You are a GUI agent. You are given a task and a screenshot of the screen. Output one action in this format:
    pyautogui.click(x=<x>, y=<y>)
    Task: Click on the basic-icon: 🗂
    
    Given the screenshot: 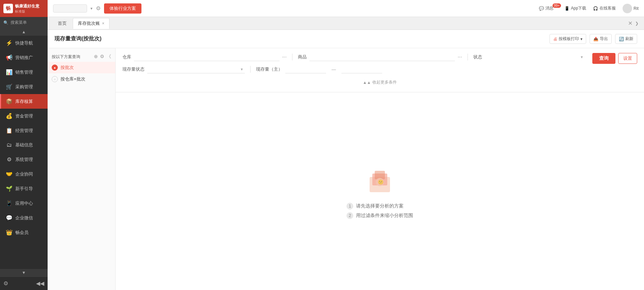 What is the action you would take?
    pyautogui.click(x=9, y=145)
    